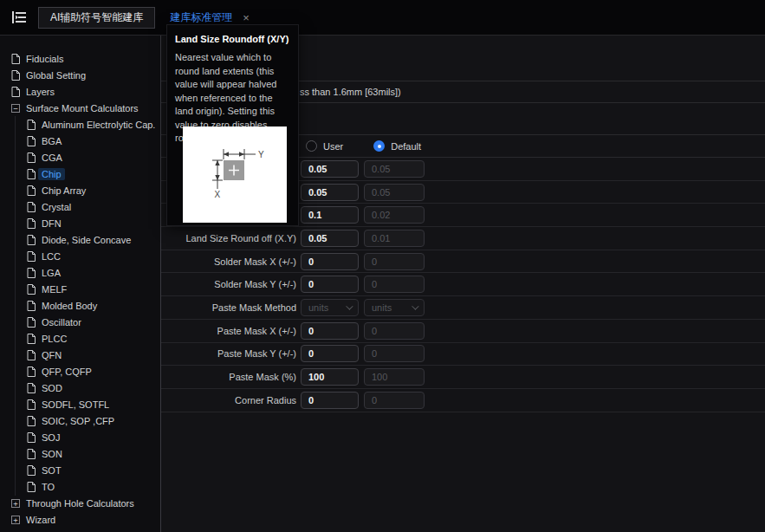  Describe the element at coordinates (397, 146) in the screenshot. I see `radio-option-default: Default` at that location.